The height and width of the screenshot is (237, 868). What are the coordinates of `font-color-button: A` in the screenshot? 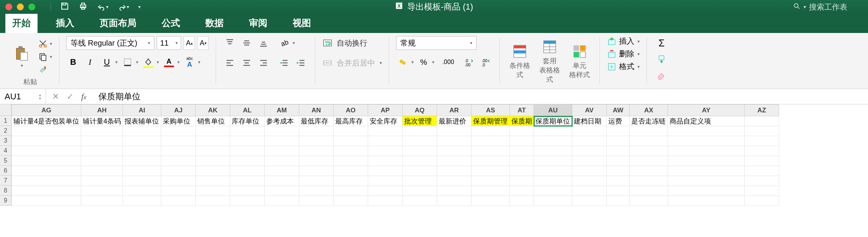 It's located at (169, 62).